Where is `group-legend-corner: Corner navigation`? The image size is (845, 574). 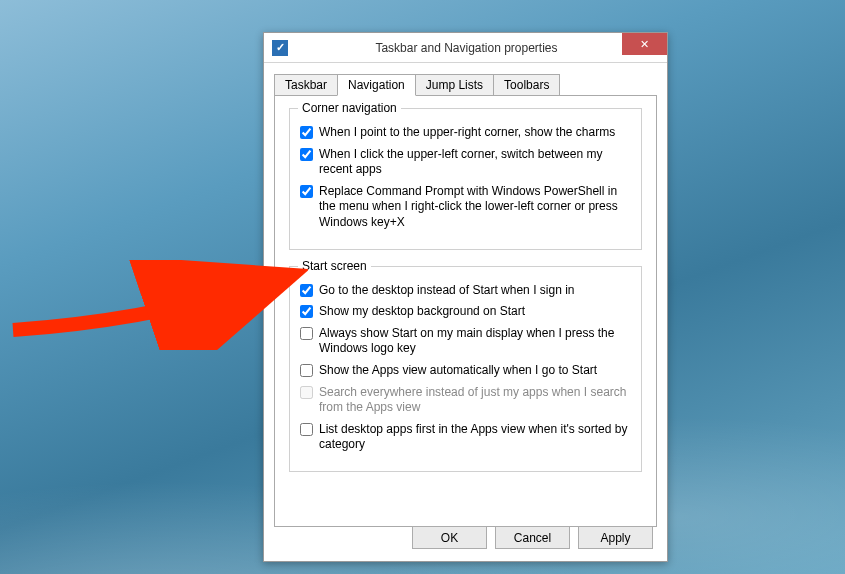 group-legend-corner: Corner navigation is located at coordinates (350, 108).